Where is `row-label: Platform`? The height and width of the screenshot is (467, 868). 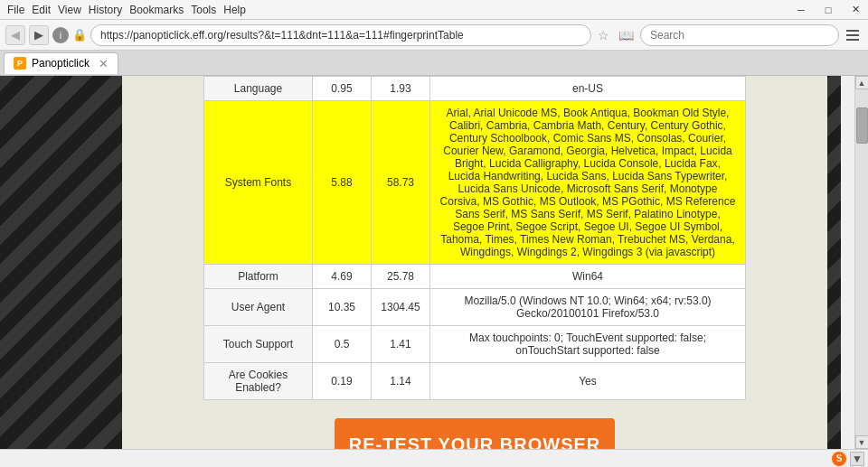
row-label: Platform is located at coordinates (259, 276).